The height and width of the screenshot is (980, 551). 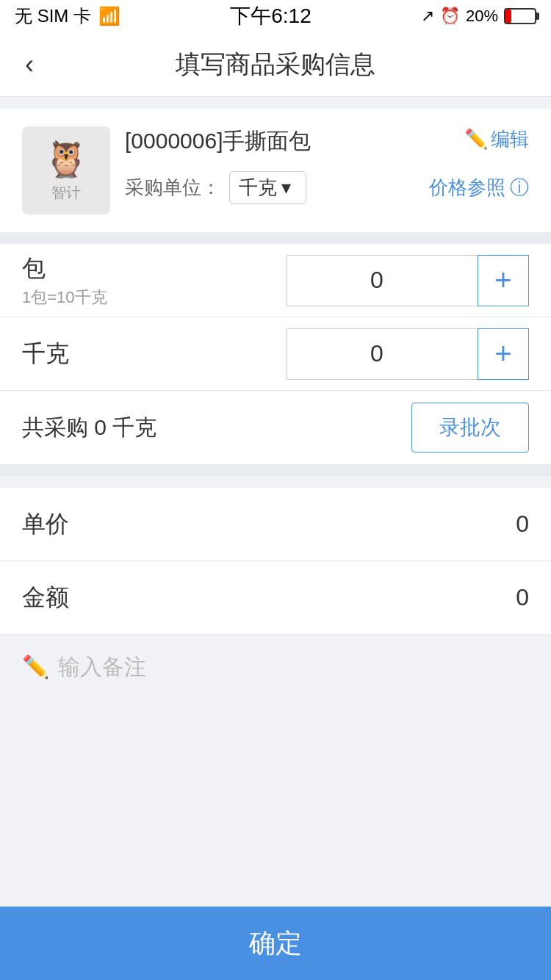 I want to click on pack-input-right: +, so click(x=320, y=281).